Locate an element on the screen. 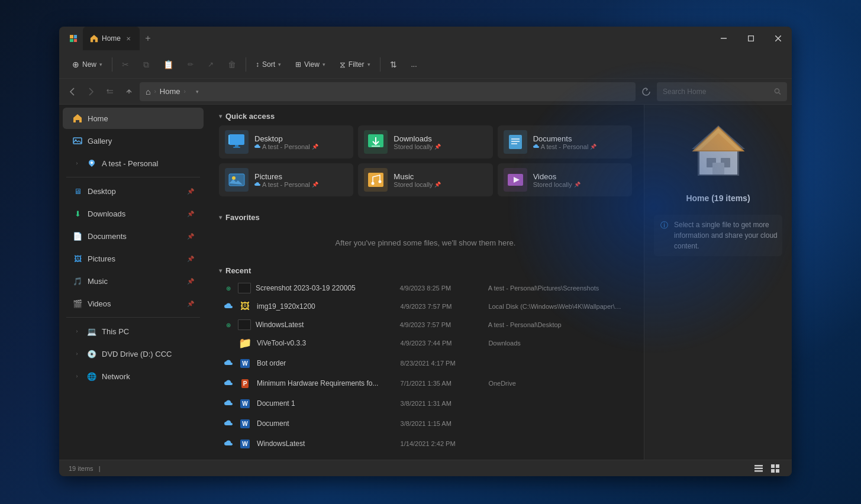 This screenshot has height=504, width=861. sidebar-item-this-pc: › 💻 This PC is located at coordinates (133, 331).